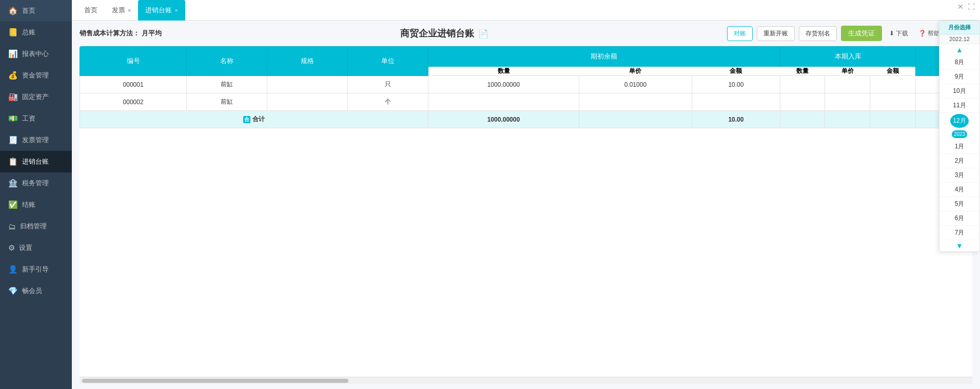 This screenshot has width=980, height=389. I want to click on help-icon: ❓, so click(923, 33).